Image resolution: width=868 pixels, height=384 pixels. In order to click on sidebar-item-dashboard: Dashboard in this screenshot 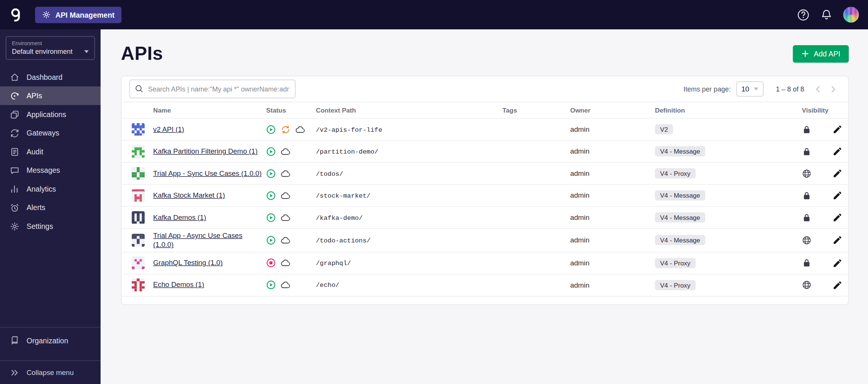, I will do `click(50, 77)`.